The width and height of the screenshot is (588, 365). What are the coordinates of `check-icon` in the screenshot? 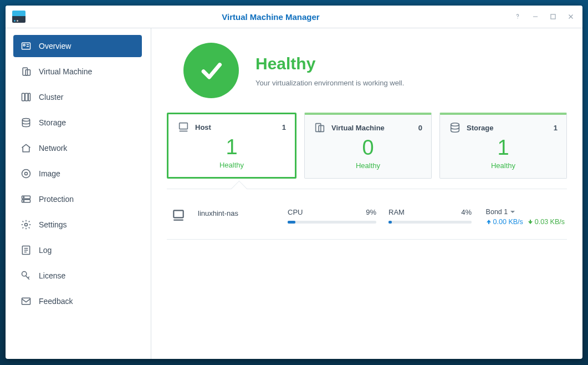 It's located at (211, 70).